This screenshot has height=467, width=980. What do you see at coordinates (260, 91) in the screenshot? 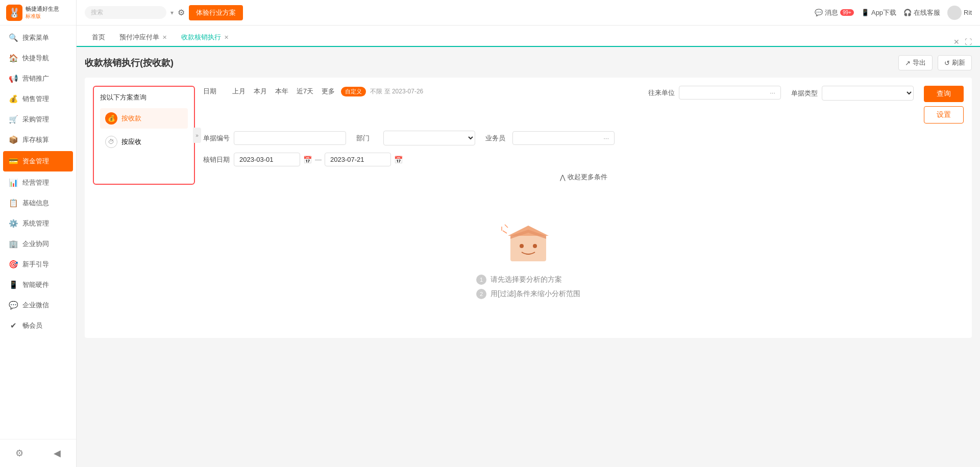
I see `date-shortcut-this-month: 本月` at bounding box center [260, 91].